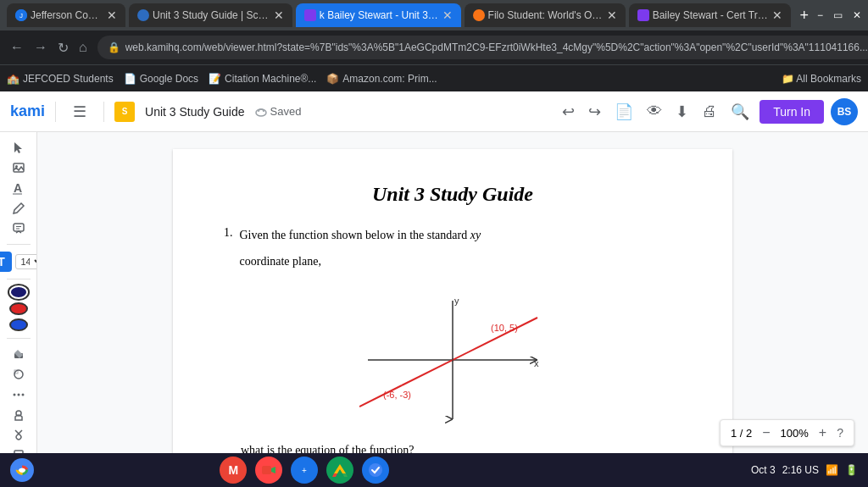  Describe the element at coordinates (483, 47) in the screenshot. I see `address-box: 🔒 web.kamihq.com/web/viewer.html?state=%…` at that location.